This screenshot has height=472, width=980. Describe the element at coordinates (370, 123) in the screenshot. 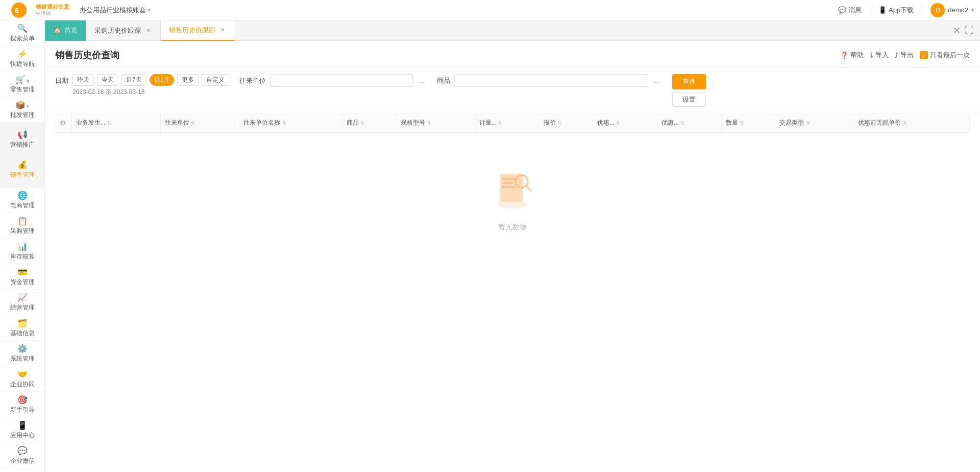

I see `table-header-goods: 商品 ⇅` at that location.